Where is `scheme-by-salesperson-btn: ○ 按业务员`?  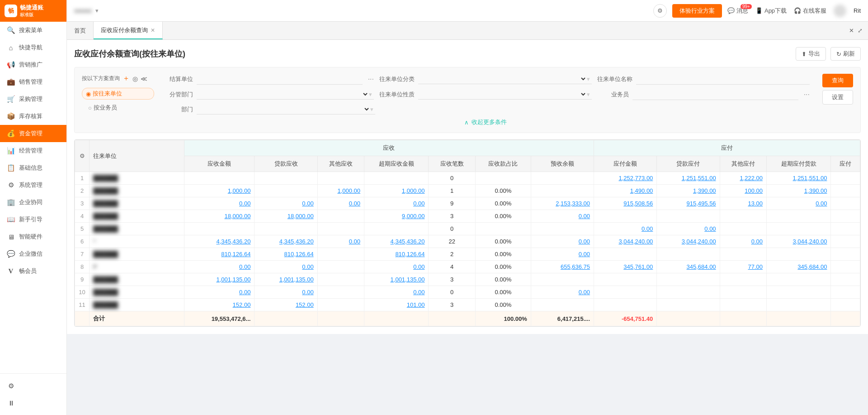 scheme-by-salesperson-btn: ○ 按业务员 is located at coordinates (118, 108).